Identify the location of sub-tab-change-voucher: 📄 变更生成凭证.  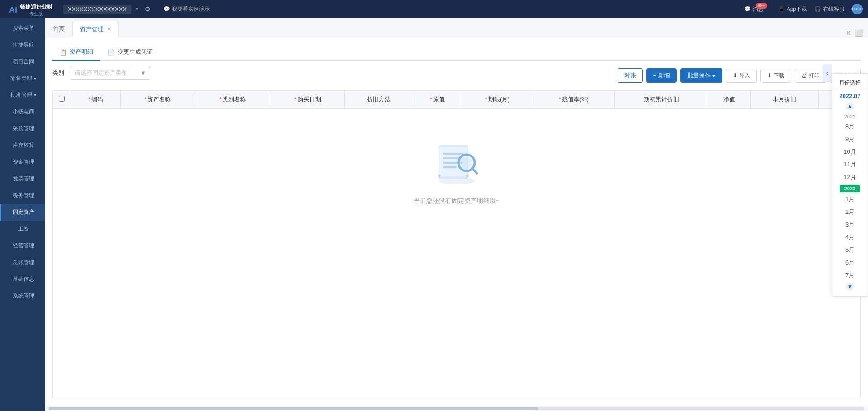
(130, 52).